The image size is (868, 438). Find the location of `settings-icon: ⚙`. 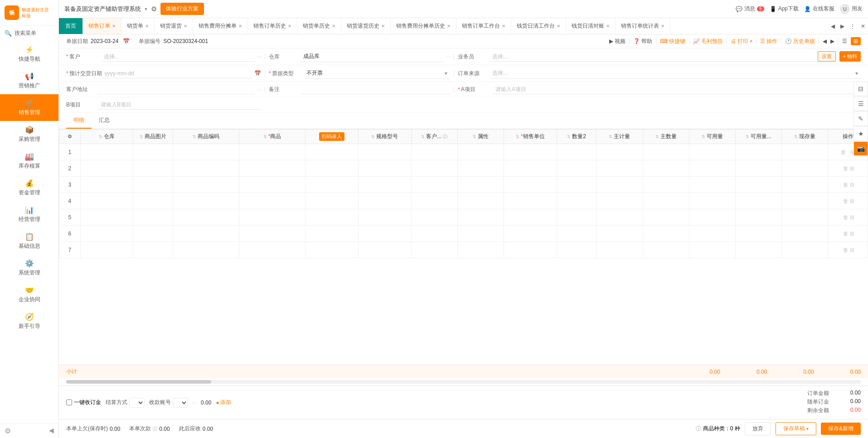

settings-icon: ⚙ is located at coordinates (154, 9).